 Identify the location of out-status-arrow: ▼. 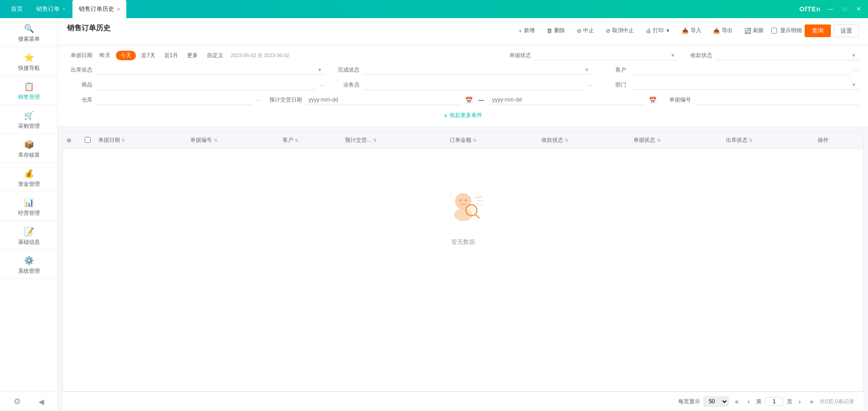
(320, 70).